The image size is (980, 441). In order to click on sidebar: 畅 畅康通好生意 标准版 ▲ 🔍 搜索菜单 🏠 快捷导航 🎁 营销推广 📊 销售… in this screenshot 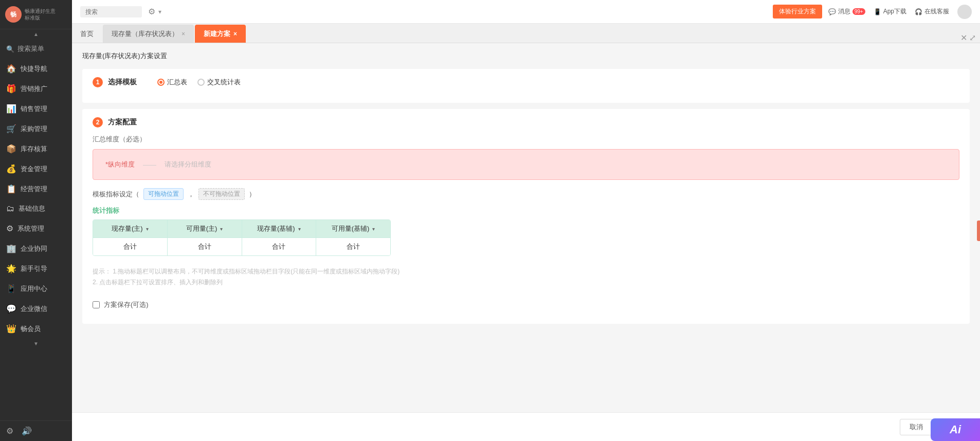, I will do `click(36, 220)`.